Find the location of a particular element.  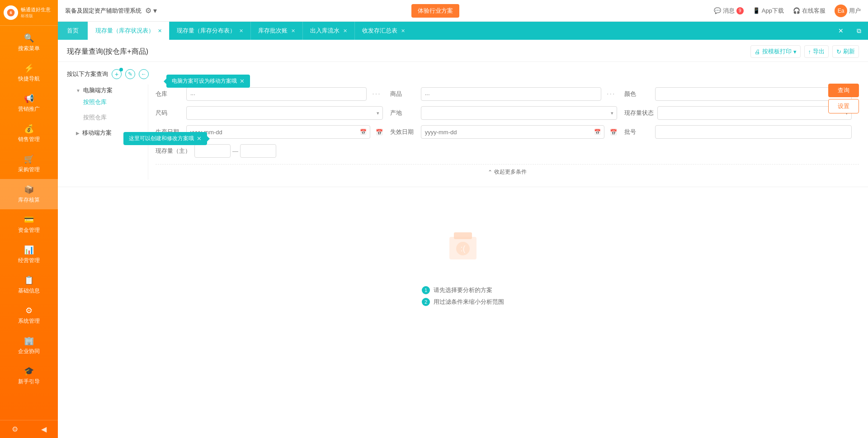

logo-text-block: 畅通道好生意 标准版 is located at coordinates (36, 13).